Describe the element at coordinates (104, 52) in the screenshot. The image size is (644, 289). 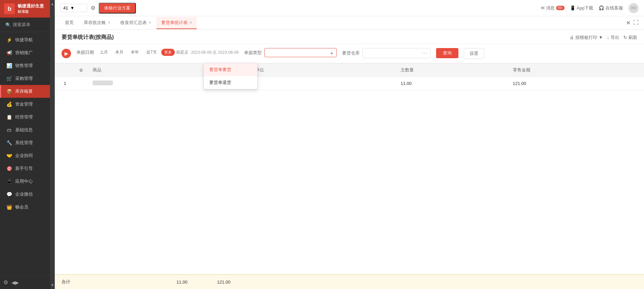
I see `date-option-last-month: 上月` at that location.